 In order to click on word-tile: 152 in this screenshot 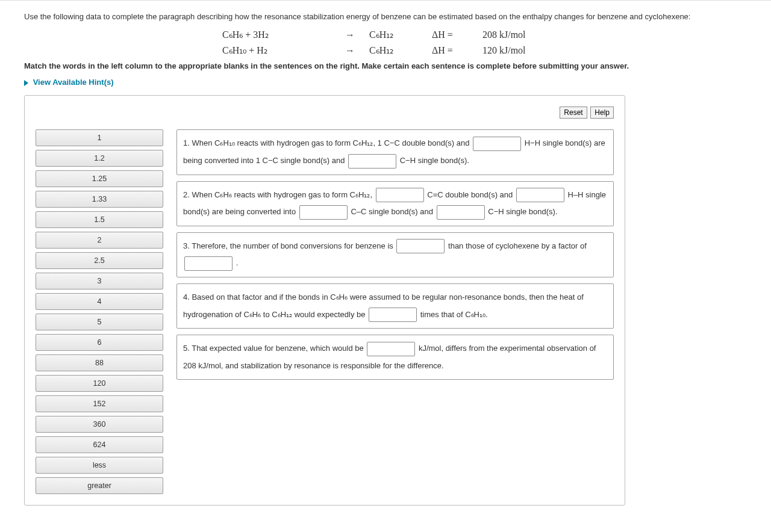, I will do `click(99, 404)`.